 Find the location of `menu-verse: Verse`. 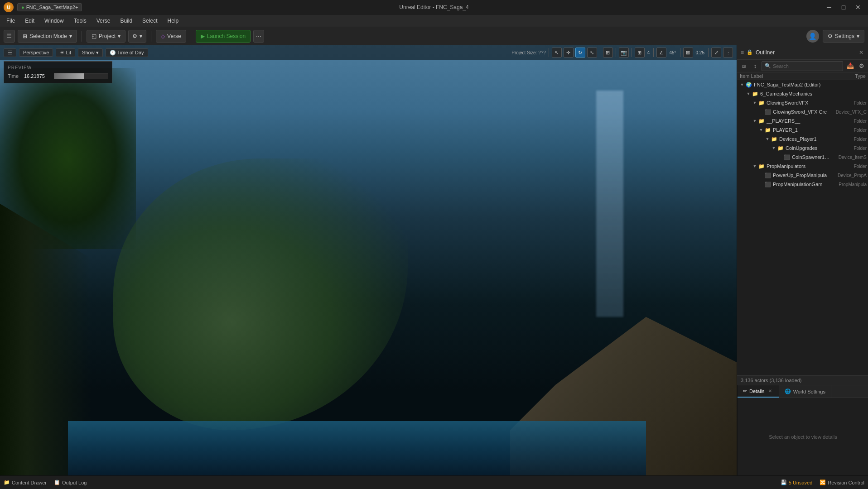

menu-verse: Verse is located at coordinates (103, 21).